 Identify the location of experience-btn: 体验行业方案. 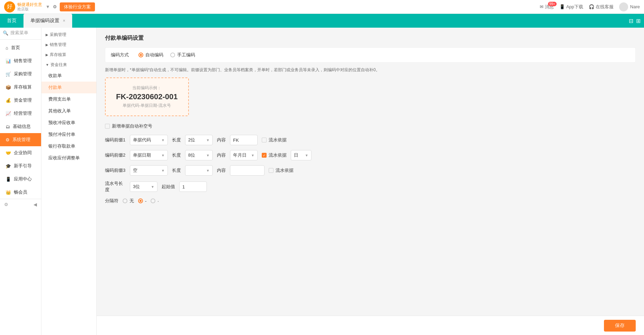
(77, 7).